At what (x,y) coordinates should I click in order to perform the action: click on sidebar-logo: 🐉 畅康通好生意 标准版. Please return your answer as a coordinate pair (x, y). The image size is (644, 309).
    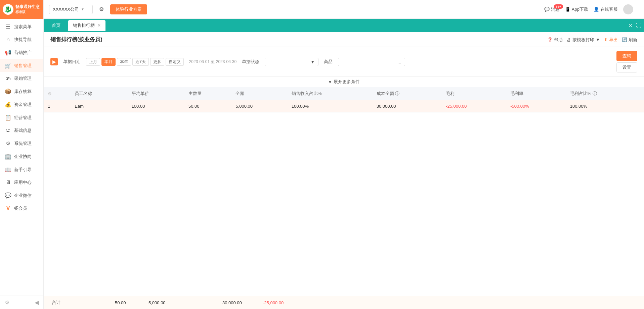
    Looking at the image, I should click on (22, 9).